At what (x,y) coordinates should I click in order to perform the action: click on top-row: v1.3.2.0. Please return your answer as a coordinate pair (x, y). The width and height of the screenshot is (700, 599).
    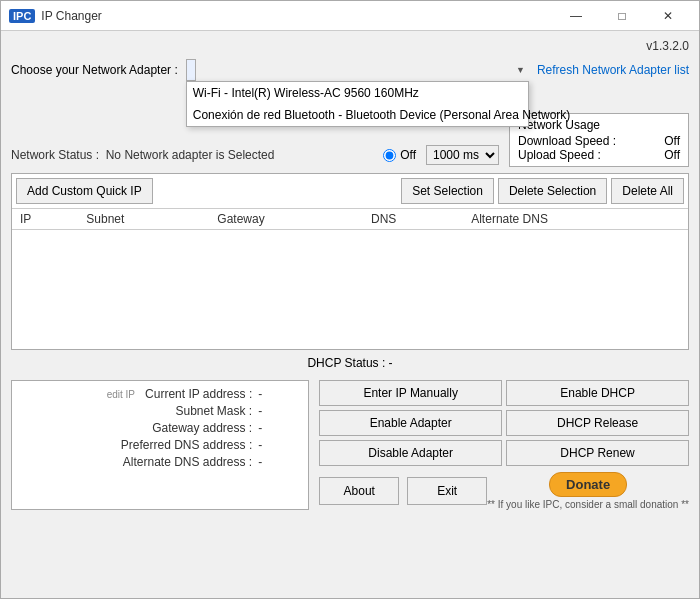
    Looking at the image, I should click on (350, 46).